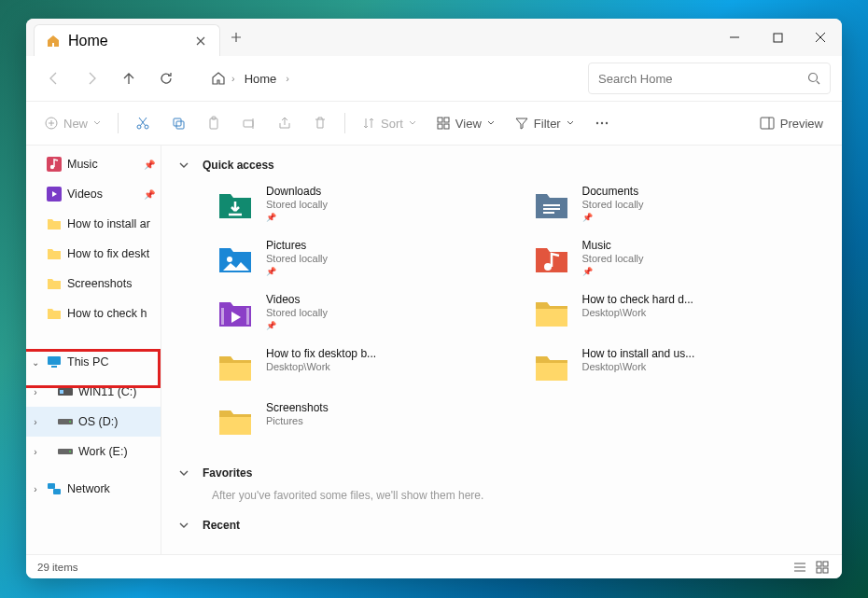  What do you see at coordinates (54, 78) in the screenshot?
I see `back-button` at bounding box center [54, 78].